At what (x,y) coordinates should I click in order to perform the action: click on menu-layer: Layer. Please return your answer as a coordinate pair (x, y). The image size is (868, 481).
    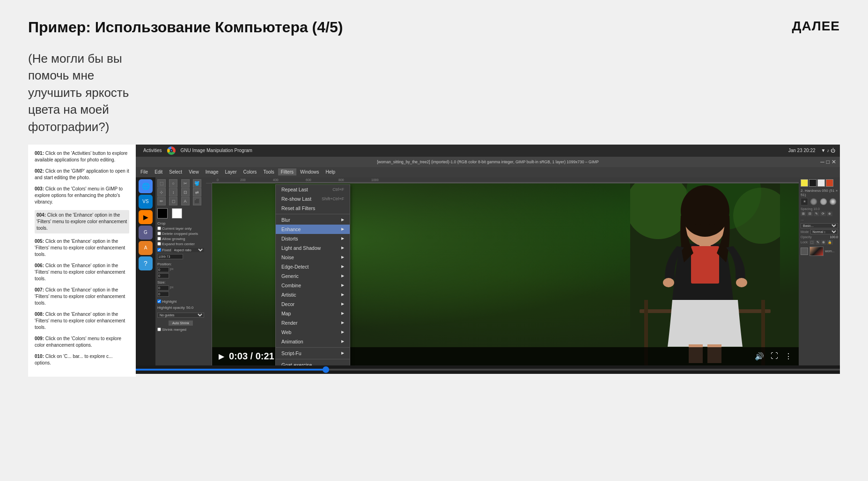
    Looking at the image, I should click on (230, 172).